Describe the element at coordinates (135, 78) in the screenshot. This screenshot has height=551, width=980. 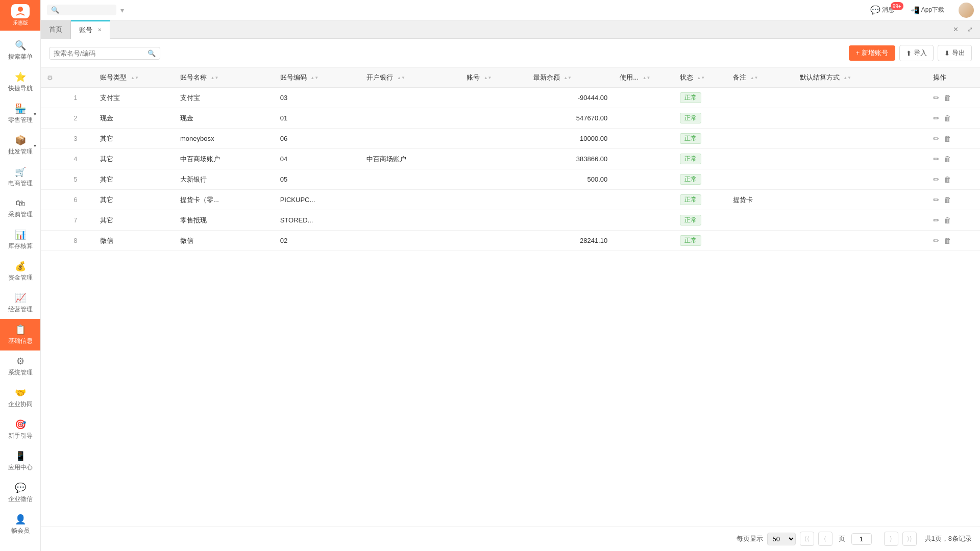
I see `sort-account-type-icon: ▲▼` at that location.